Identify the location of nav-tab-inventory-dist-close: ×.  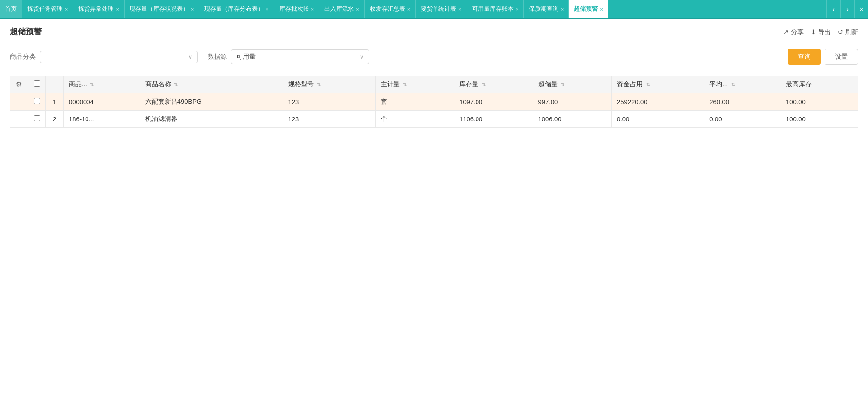
(267, 9).